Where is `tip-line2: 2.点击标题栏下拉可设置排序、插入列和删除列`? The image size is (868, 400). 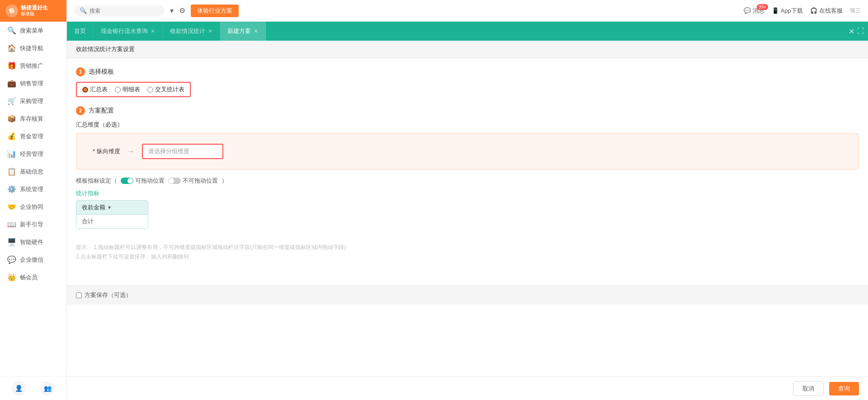
tip-line2: 2.点击标题栏下拉可设置排序、插入列和删除列 is located at coordinates (467, 257).